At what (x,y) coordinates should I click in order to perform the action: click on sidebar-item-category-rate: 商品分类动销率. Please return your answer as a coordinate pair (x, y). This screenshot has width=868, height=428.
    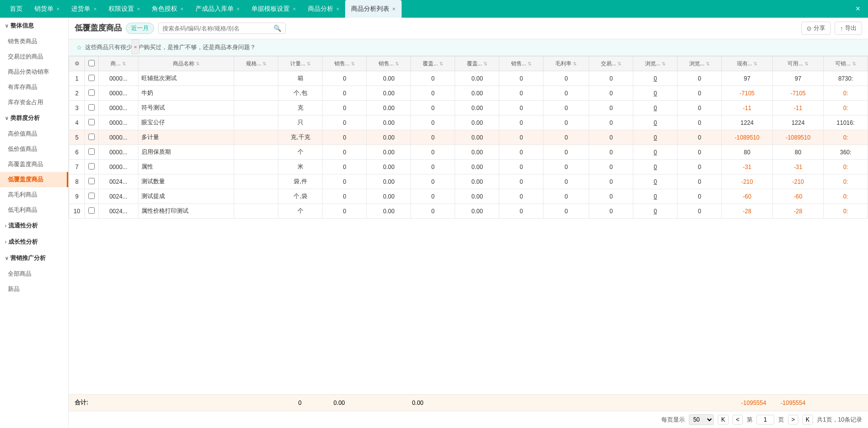
    Looking at the image, I should click on (34, 72).